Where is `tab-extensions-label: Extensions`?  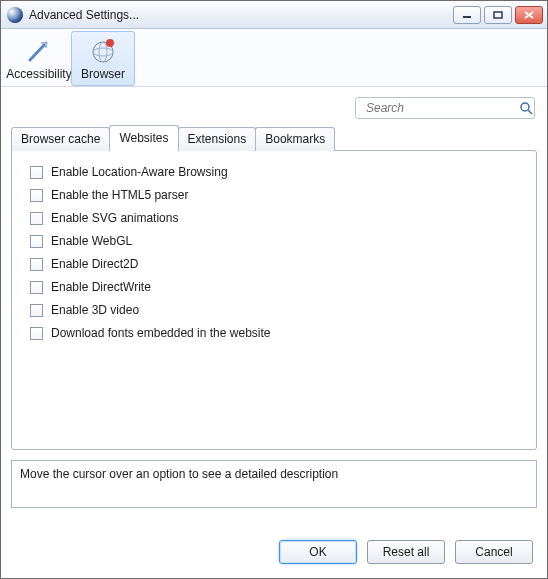 tab-extensions-label: Extensions is located at coordinates (218, 139).